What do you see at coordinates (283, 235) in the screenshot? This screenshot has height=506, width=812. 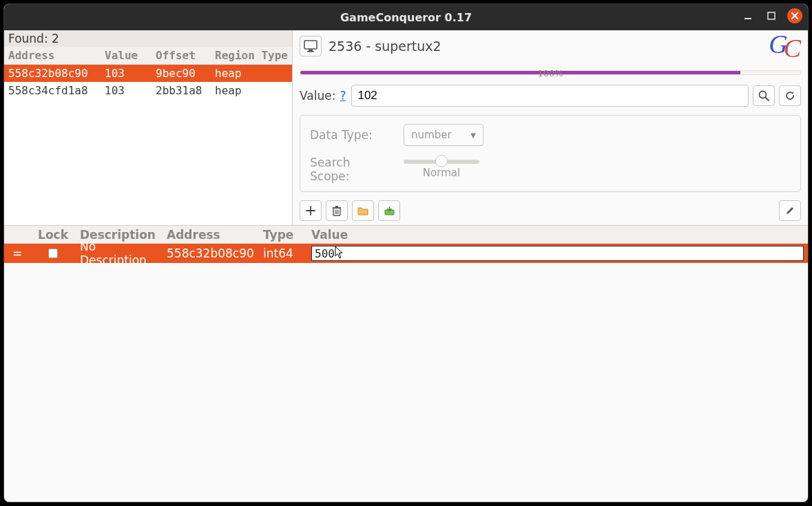 I see `col-type: Type` at bounding box center [283, 235].